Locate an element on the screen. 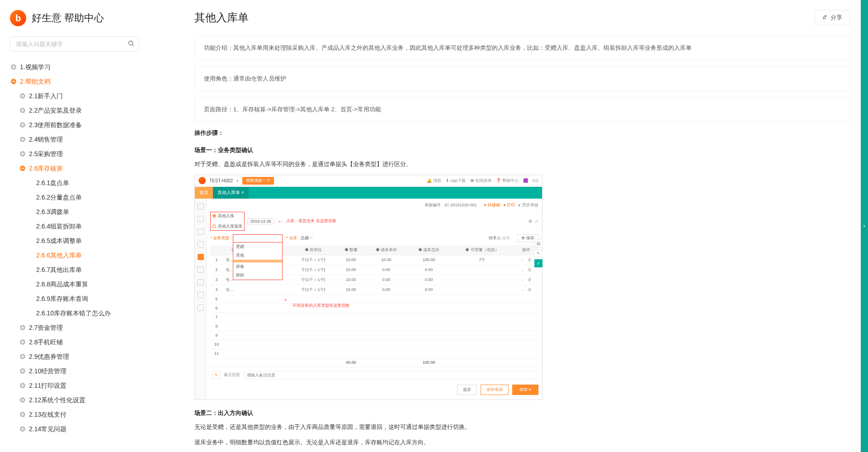 The image size is (868, 452). handler-value: 送择 is located at coordinates (506, 238).